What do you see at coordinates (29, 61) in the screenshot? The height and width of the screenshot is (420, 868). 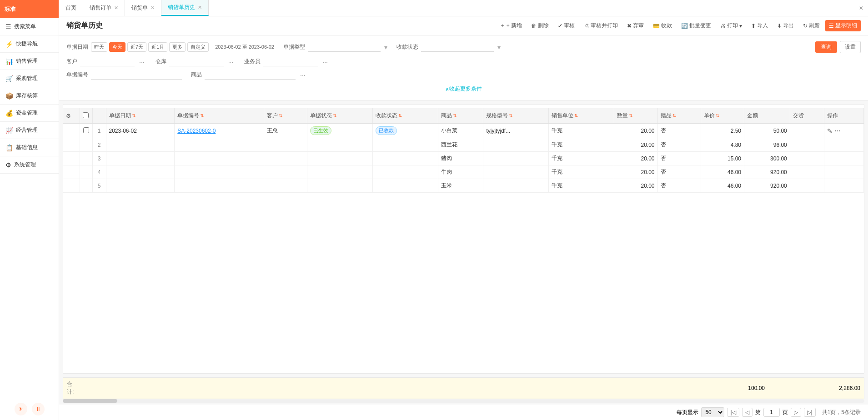 I see `sidebar-item-sales: 📊 销售管理` at bounding box center [29, 61].